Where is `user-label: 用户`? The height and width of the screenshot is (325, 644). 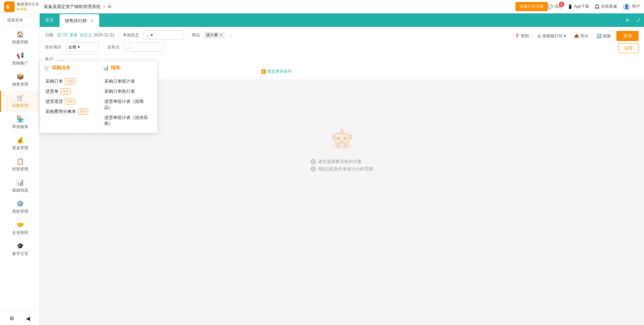 user-label: 用户 is located at coordinates (636, 7).